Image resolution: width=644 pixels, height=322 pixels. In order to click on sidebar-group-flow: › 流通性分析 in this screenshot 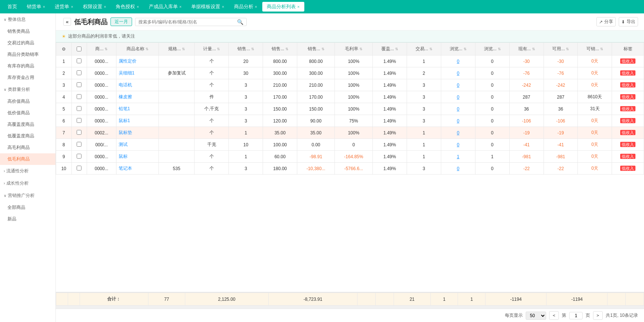, I will do `click(28, 171)`.